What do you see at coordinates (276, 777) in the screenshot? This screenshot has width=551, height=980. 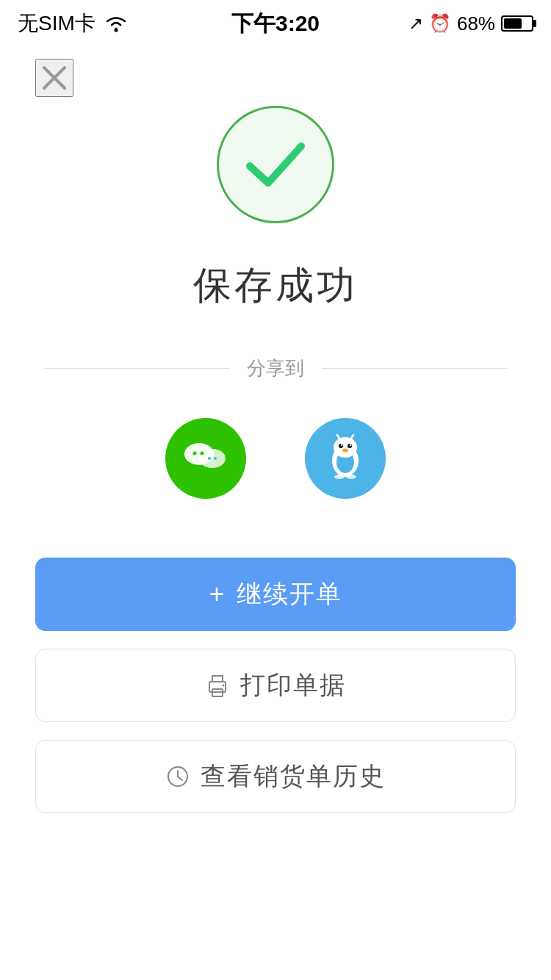 I see `history-button: 查看销货单历史` at bounding box center [276, 777].